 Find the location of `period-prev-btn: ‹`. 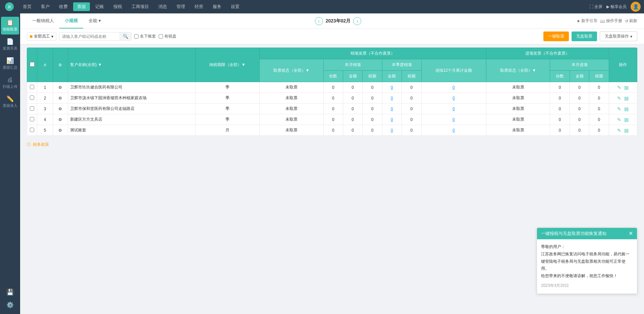

period-prev-btn: ‹ is located at coordinates (319, 21).